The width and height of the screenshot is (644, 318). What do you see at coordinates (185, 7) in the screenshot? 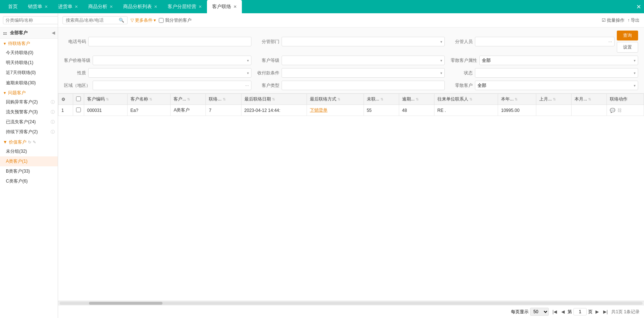
I see `nav-item-customer-tier: 客户分层经营 ✕` at bounding box center [185, 7].